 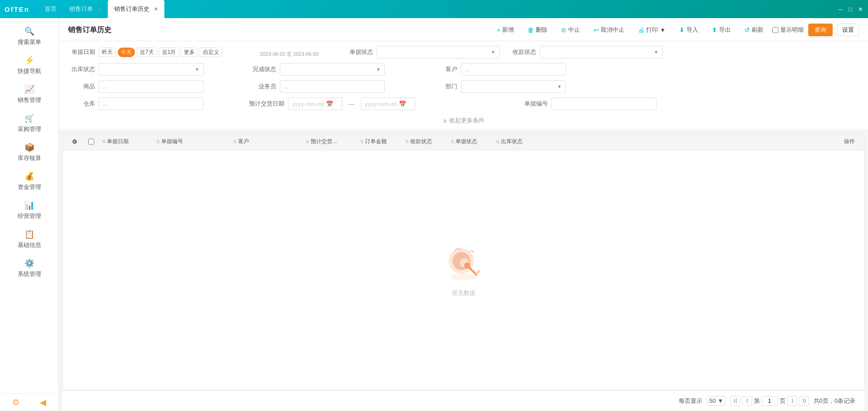 I want to click on date-btn-1month: 近1月, so click(x=169, y=53).